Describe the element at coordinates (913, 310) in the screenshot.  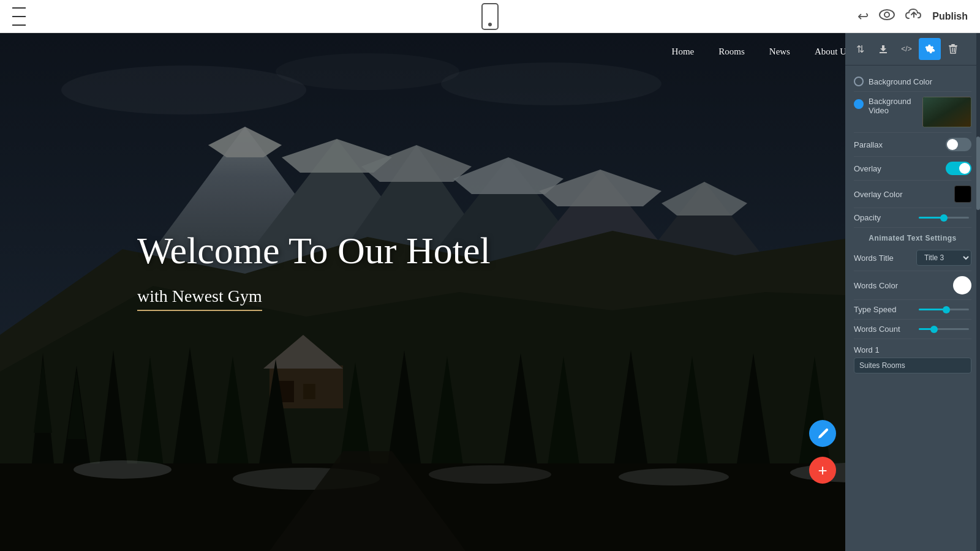
I see `type-speed-row: Type Speed` at that location.